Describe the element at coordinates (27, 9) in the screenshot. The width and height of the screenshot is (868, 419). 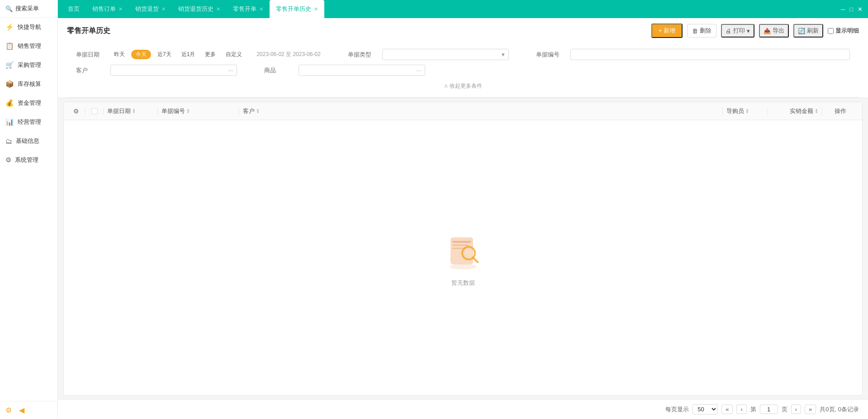
I see `sidebar-search-label: 搜索采单` at that location.